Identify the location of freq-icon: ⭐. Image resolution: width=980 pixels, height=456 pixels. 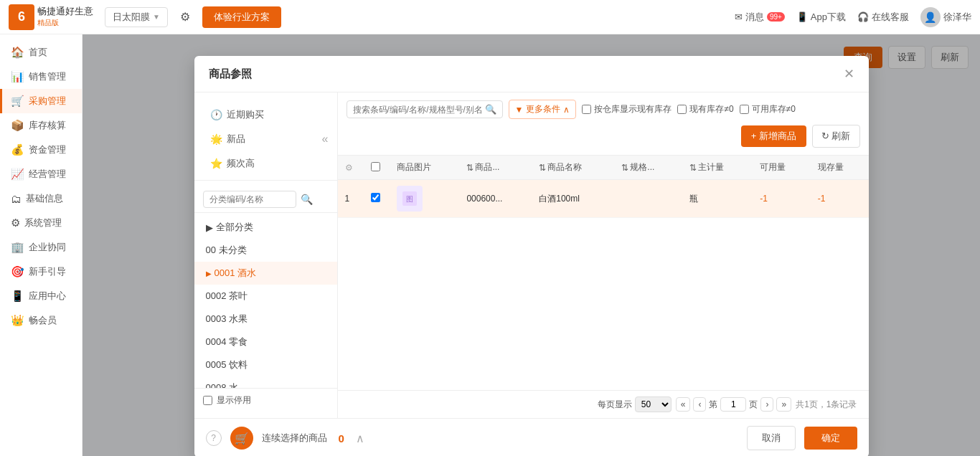
(217, 163).